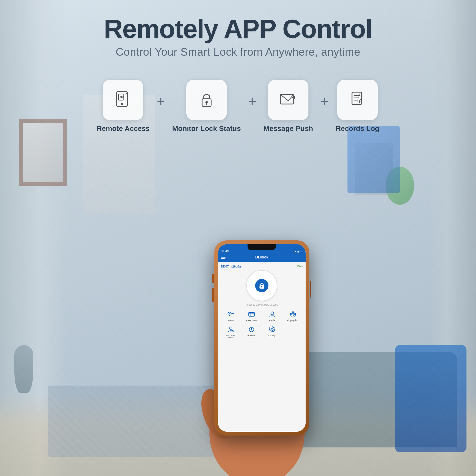 The height and width of the screenshot is (476, 476). Describe the element at coordinates (288, 129) in the screenshot. I see `message-push-label: Message Push` at that location.